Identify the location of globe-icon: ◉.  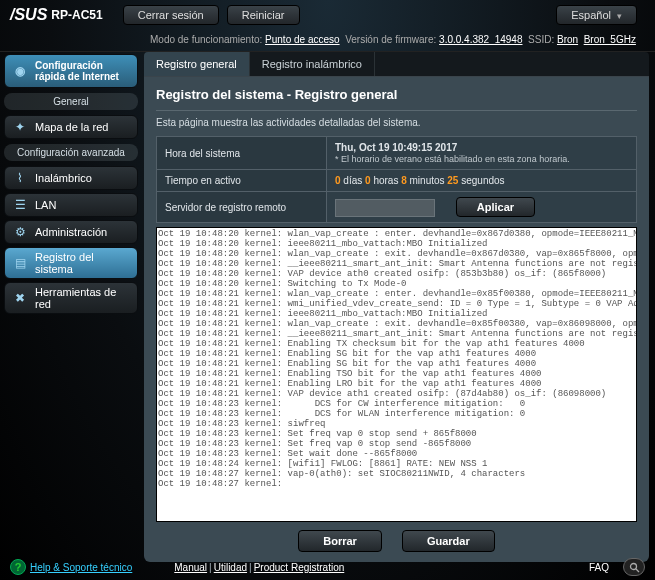
(20, 71).